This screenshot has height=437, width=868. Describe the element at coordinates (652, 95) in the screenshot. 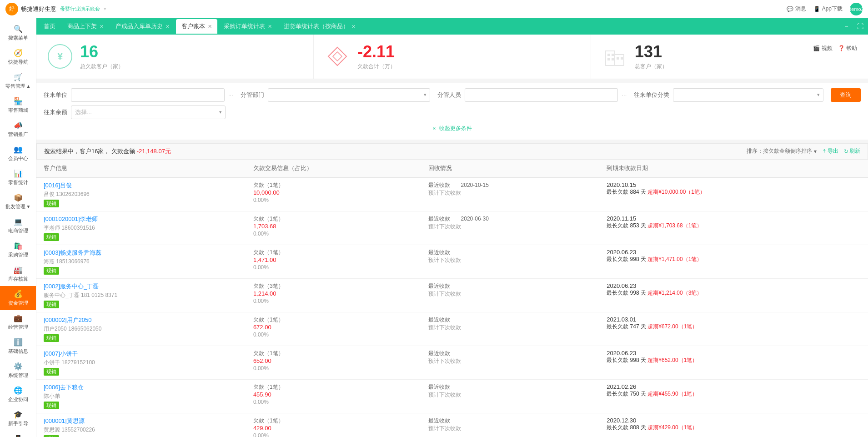

I see `filter-label-unit-type: 往来单位分类` at that location.